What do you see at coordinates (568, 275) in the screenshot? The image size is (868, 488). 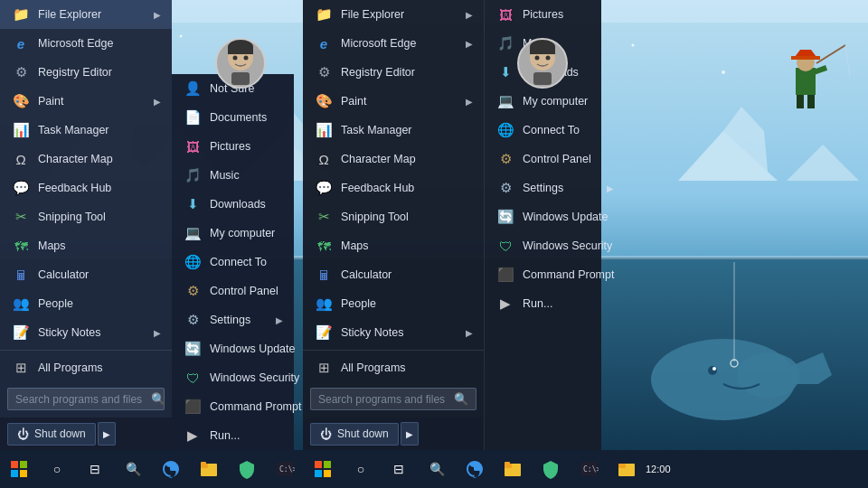 I see `cmd-label-r: Command Prompt` at bounding box center [568, 275].